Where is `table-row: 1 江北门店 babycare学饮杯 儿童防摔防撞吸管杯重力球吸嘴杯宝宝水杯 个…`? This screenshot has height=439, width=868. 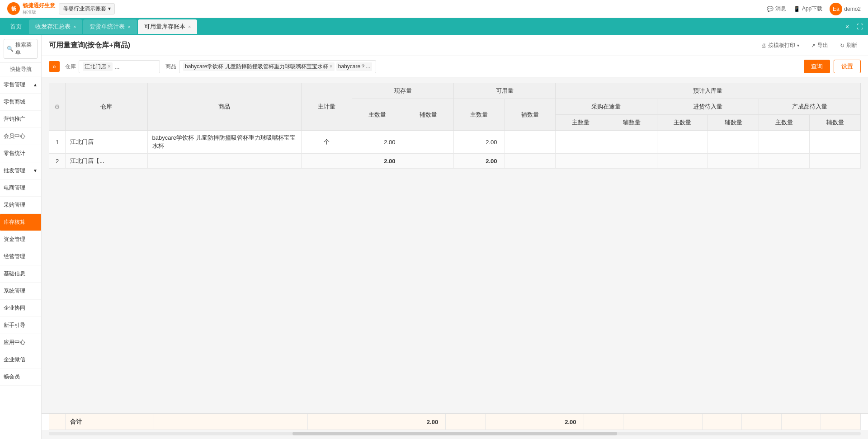
table-row: 1 江北门店 babycare学饮杯 儿童防摔防撞吸管杯重力球吸嘴杯宝宝水杯 个… is located at coordinates (455, 142).